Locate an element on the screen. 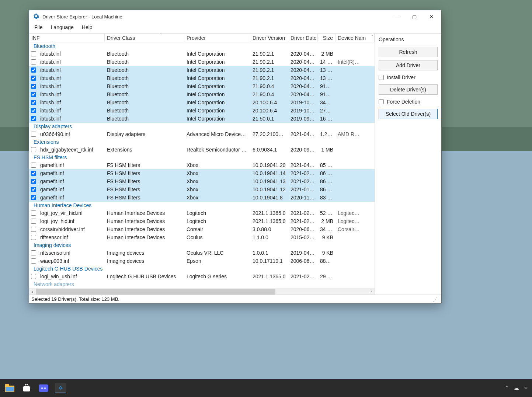  group-header: Extensions is located at coordinates (202, 142).